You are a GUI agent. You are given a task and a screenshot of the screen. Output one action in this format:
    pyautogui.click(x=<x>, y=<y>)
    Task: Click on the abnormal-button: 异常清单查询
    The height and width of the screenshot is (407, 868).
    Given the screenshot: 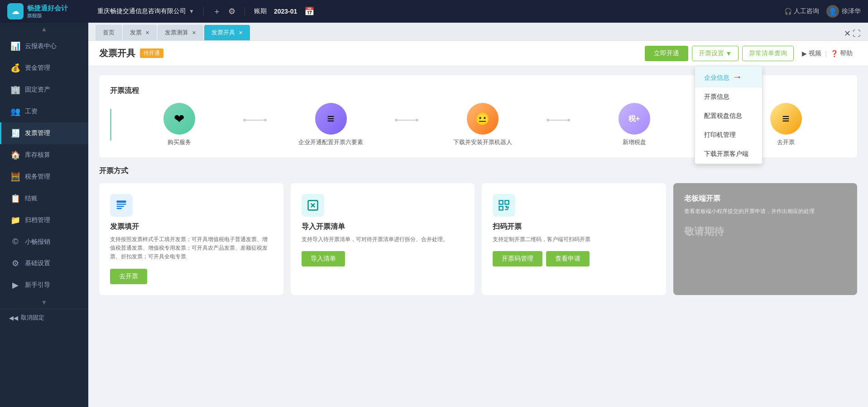 What is the action you would take?
    pyautogui.click(x=768, y=53)
    